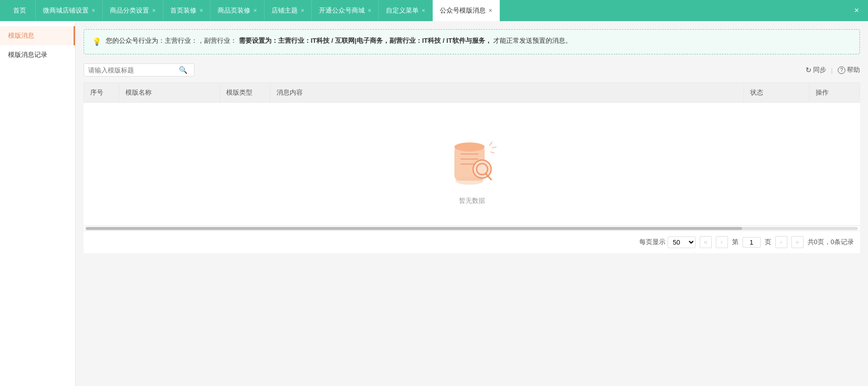 This screenshot has height=386, width=868. Describe the element at coordinates (797, 242) in the screenshot. I see `last-page-button: »` at that location.